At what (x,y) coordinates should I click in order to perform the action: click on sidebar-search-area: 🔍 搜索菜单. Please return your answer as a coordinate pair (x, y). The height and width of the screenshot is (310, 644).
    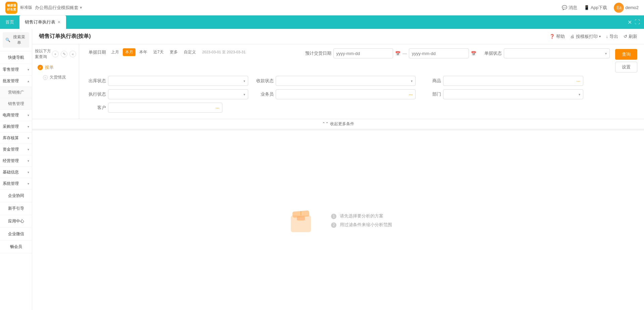
    Looking at the image, I should click on (16, 40).